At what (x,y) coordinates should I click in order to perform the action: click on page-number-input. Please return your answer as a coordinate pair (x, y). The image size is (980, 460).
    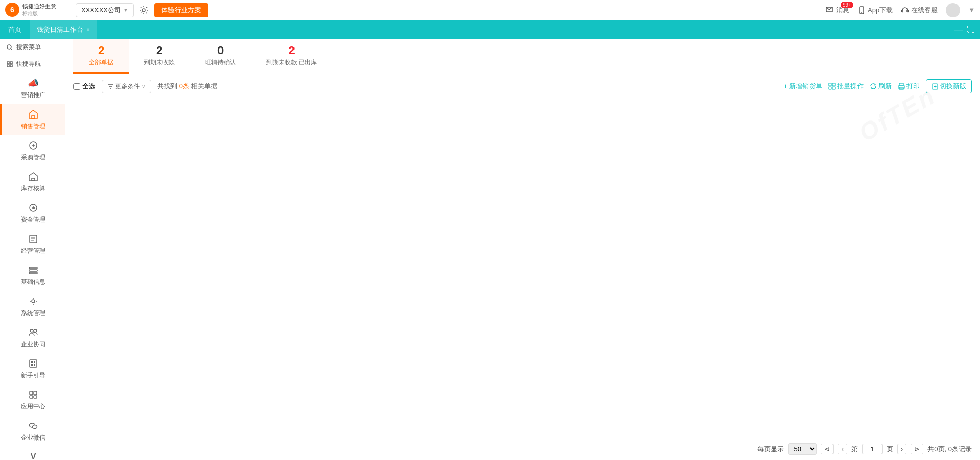
    Looking at the image, I should click on (872, 449).